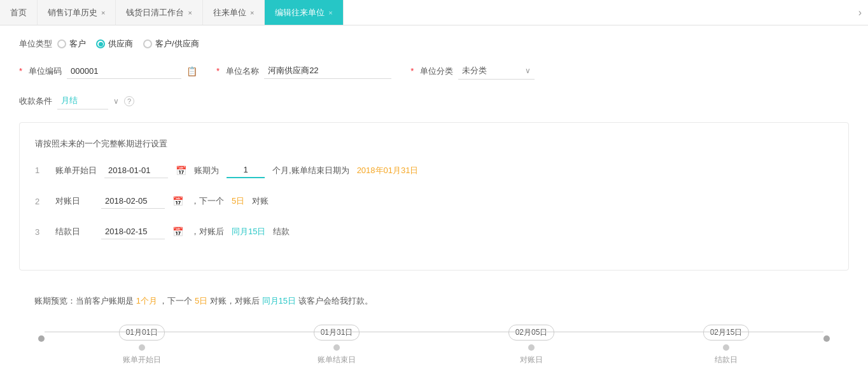  I want to click on unit-category-value: 未分类, so click(475, 71).